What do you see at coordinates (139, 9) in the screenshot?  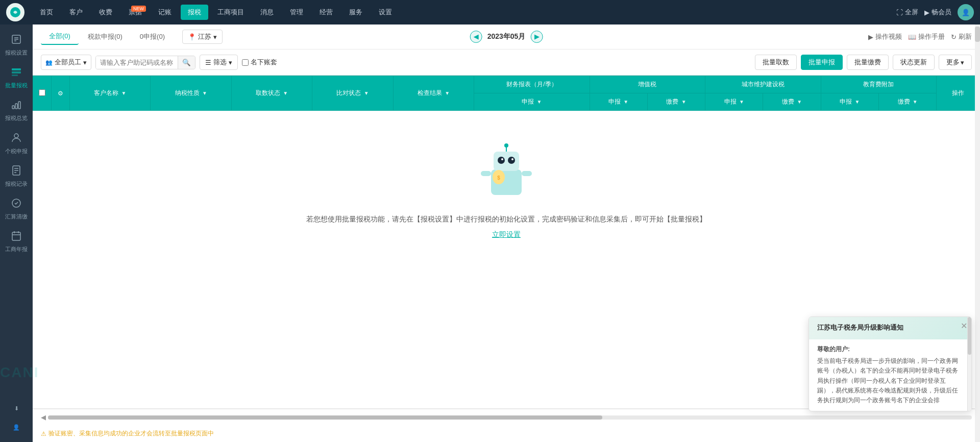 I see `new-badge: NEW` at bounding box center [139, 9].